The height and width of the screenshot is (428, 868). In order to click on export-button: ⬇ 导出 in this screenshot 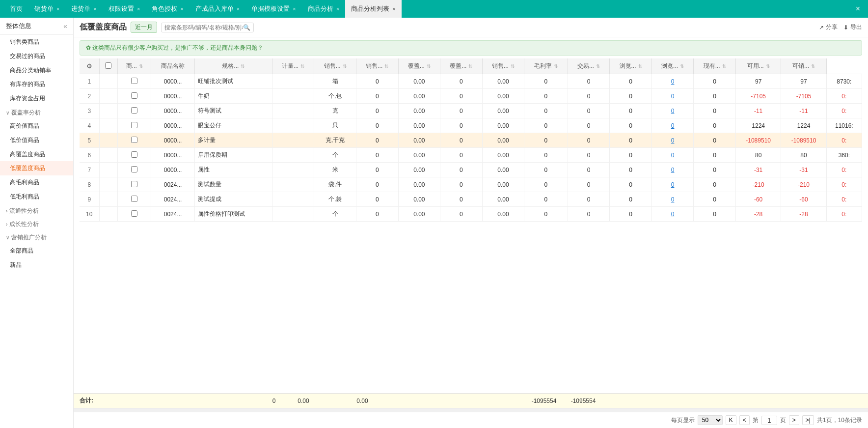, I will do `click(853, 28)`.